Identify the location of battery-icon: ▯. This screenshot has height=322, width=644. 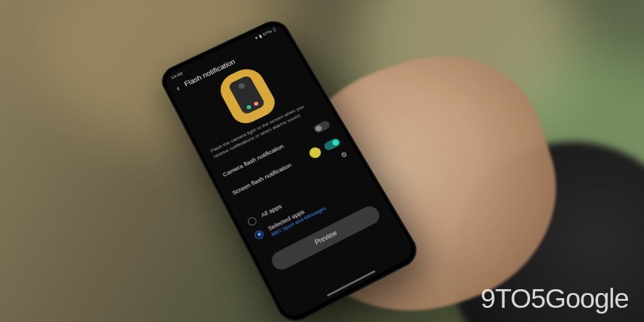
(274, 30).